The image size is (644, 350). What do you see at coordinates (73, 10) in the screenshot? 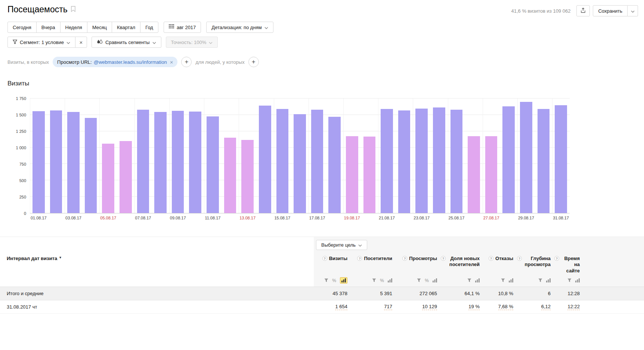
I see `bookmark-icon` at bounding box center [73, 10].